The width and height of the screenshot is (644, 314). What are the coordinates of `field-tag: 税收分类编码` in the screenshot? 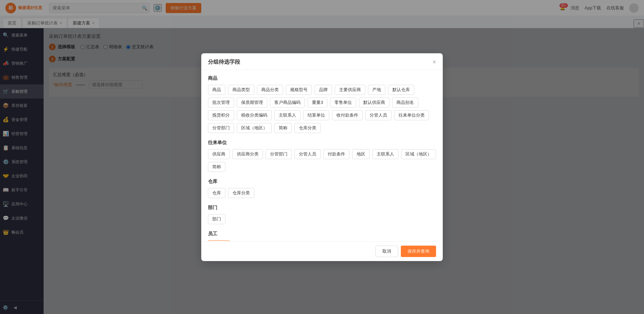 It's located at (254, 115).